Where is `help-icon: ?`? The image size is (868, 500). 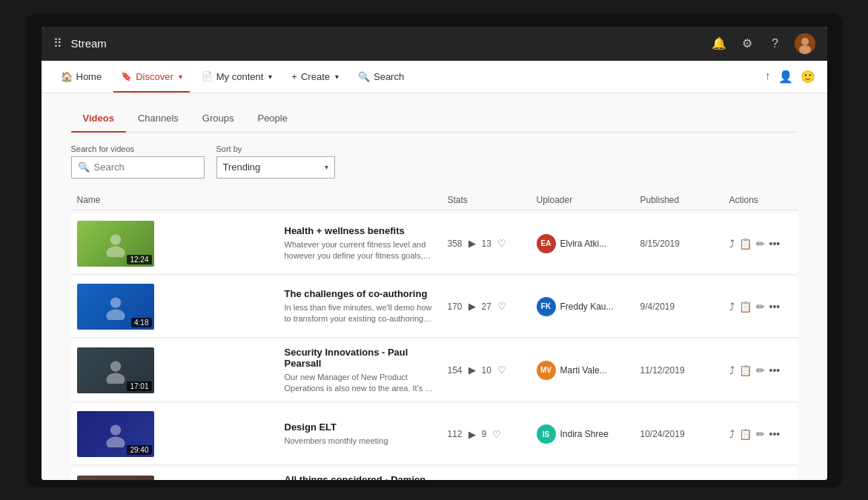 help-icon: ? is located at coordinates (775, 44).